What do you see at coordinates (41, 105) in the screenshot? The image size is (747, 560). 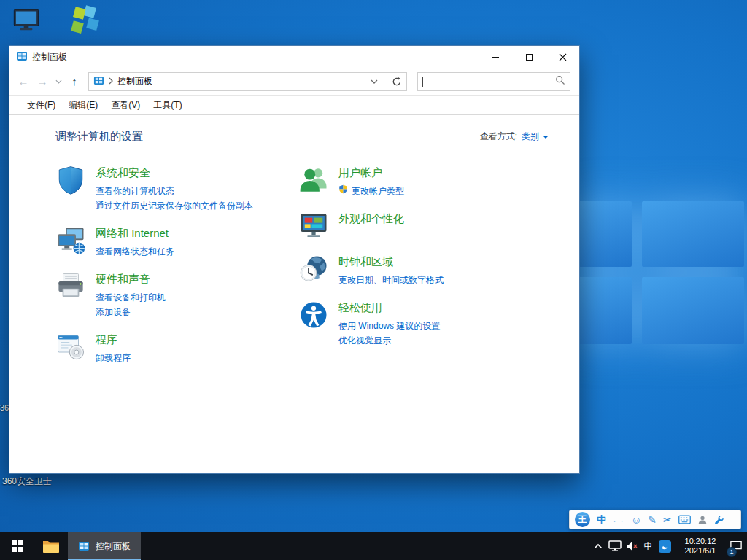 I see `menu-file: 文件(F)` at bounding box center [41, 105].